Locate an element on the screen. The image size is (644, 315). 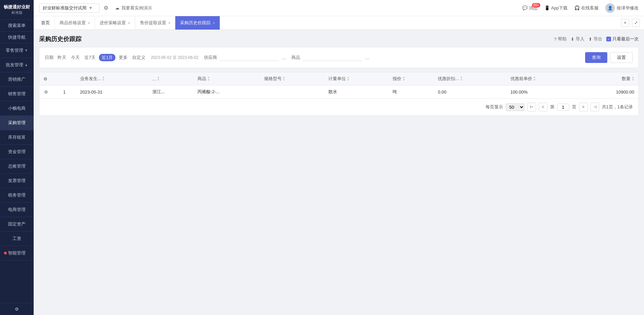
last7-shortcut: 近7天 is located at coordinates (90, 58).